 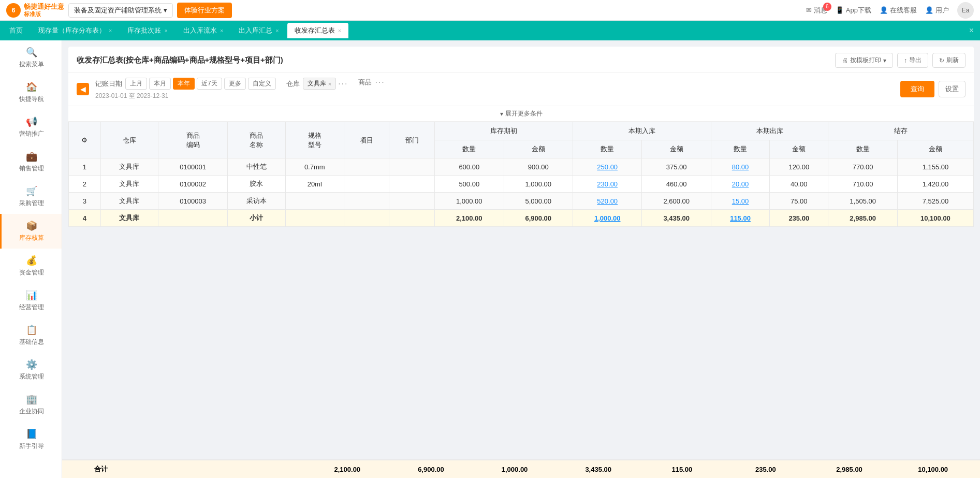 What do you see at coordinates (521, 469) in the screenshot?
I see `bottom-bar: 合计 2,100.00 6,900.00 1,000.00 3,435.00 1…` at bounding box center [521, 469].